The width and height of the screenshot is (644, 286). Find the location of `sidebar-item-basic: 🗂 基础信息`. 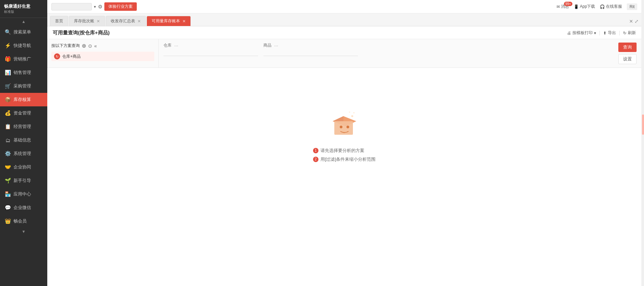

sidebar-item-basic: 🗂 基础信息 is located at coordinates (24, 140).